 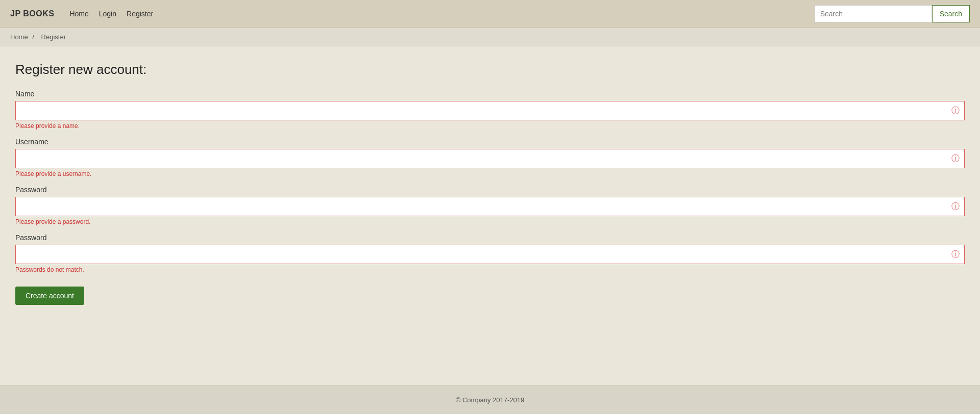 What do you see at coordinates (490, 222) in the screenshot?
I see `password-error: Please provide a password.` at bounding box center [490, 222].